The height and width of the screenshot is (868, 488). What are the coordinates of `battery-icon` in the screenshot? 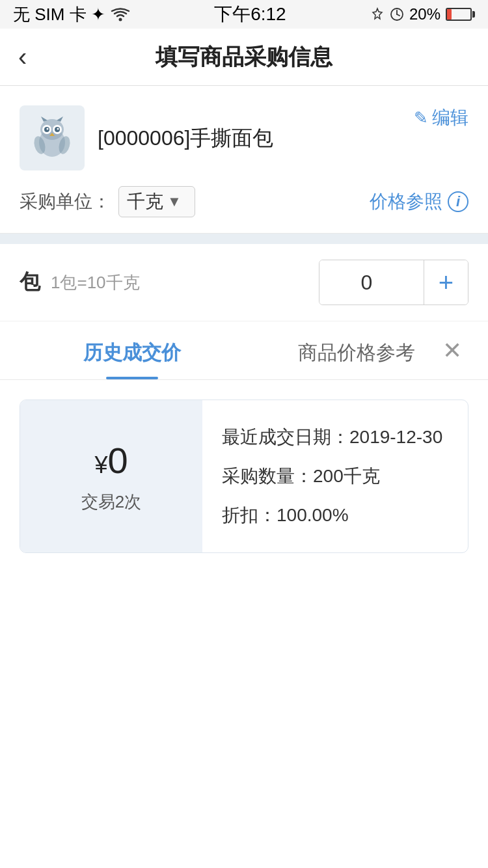 It's located at (461, 14).